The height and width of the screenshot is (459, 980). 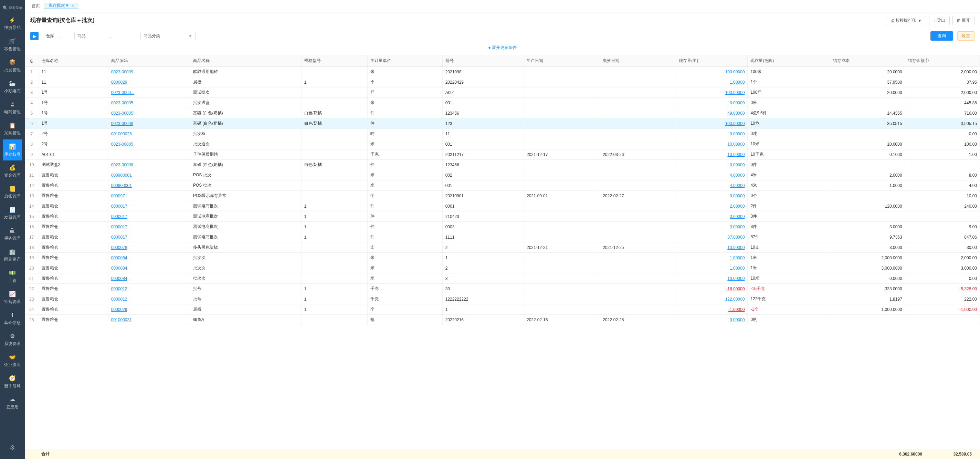 What do you see at coordinates (502, 320) in the screenshot?
I see `table-row: 25 置鲁粮仓 001000031 鲫鱼A 瓶 20220216 2022-02…` at bounding box center [502, 320].